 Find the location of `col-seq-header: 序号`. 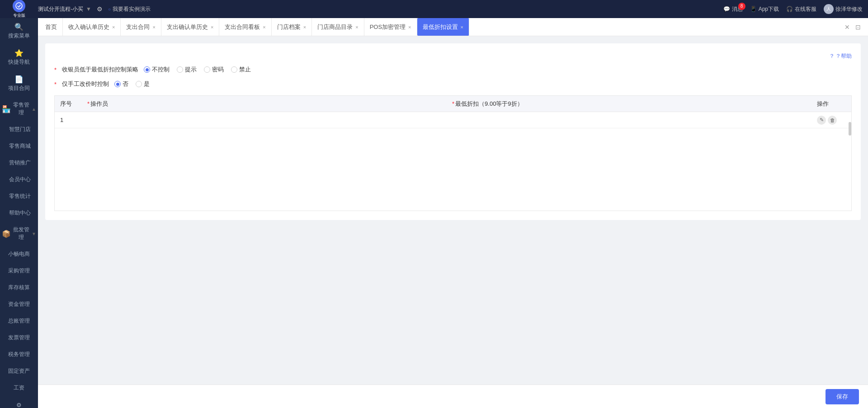

col-seq-header: 序号 is located at coordinates (68, 104).